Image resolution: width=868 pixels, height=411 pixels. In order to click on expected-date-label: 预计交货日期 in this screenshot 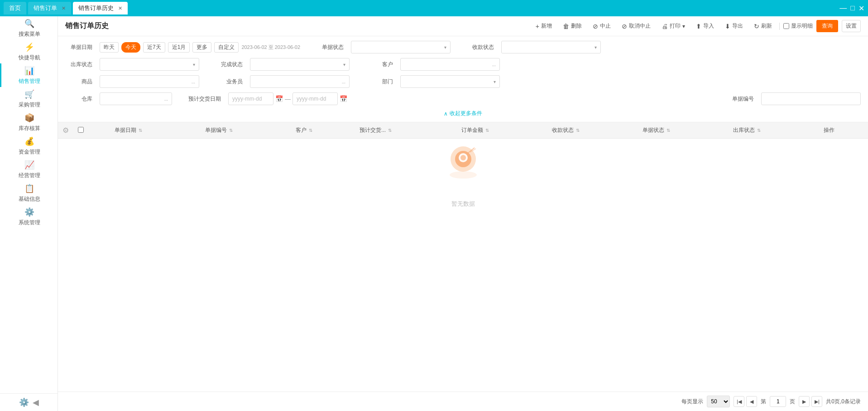, I will do `click(205, 99)`.